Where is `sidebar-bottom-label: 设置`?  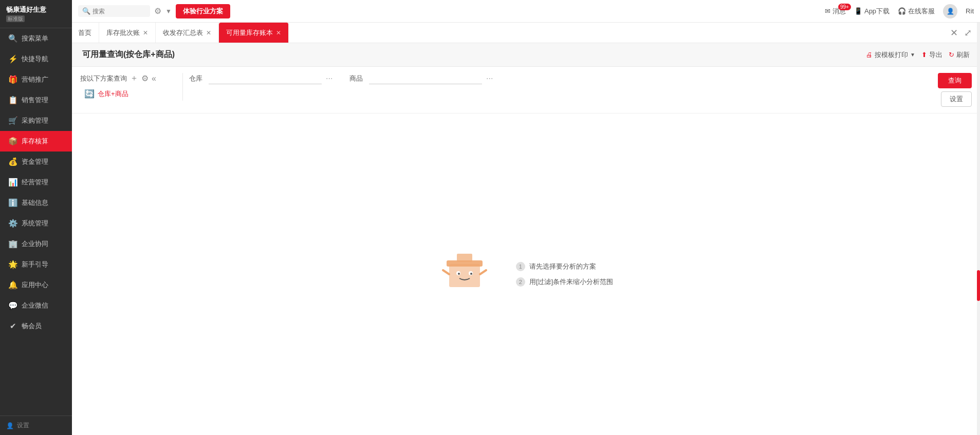
sidebar-bottom-label: 设置 is located at coordinates (23, 425).